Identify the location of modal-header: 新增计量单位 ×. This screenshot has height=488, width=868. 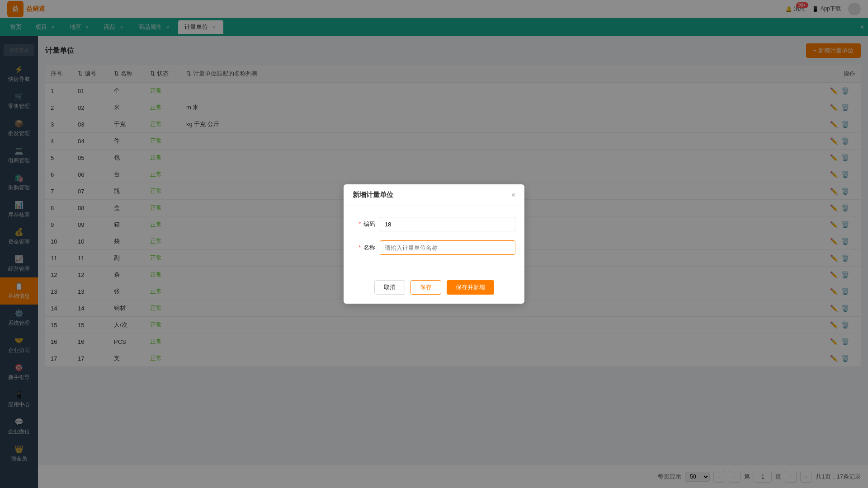
(434, 195).